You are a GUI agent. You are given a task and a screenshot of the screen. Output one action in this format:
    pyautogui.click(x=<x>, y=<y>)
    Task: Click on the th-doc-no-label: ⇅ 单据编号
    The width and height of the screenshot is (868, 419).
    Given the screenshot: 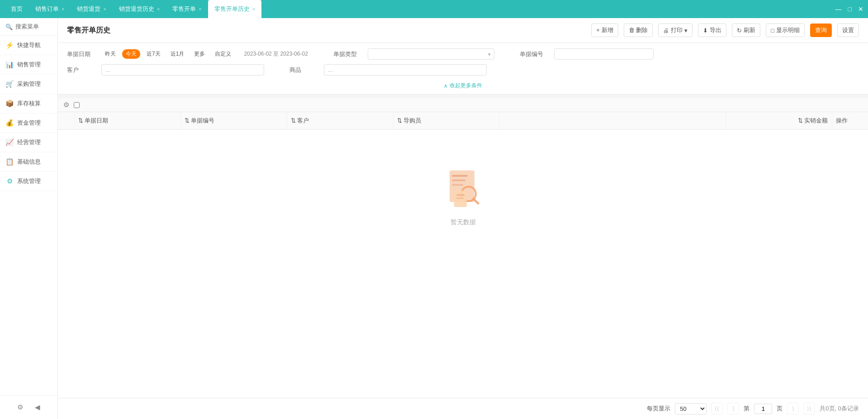 What is the action you would take?
    pyautogui.click(x=200, y=120)
    